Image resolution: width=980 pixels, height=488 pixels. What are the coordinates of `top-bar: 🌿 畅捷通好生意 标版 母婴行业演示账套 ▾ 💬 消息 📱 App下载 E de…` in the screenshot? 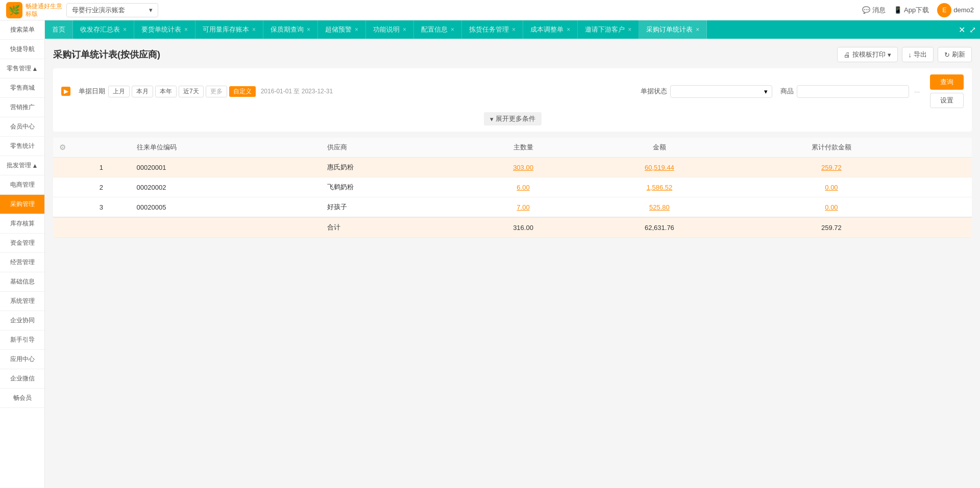 It's located at (490, 10).